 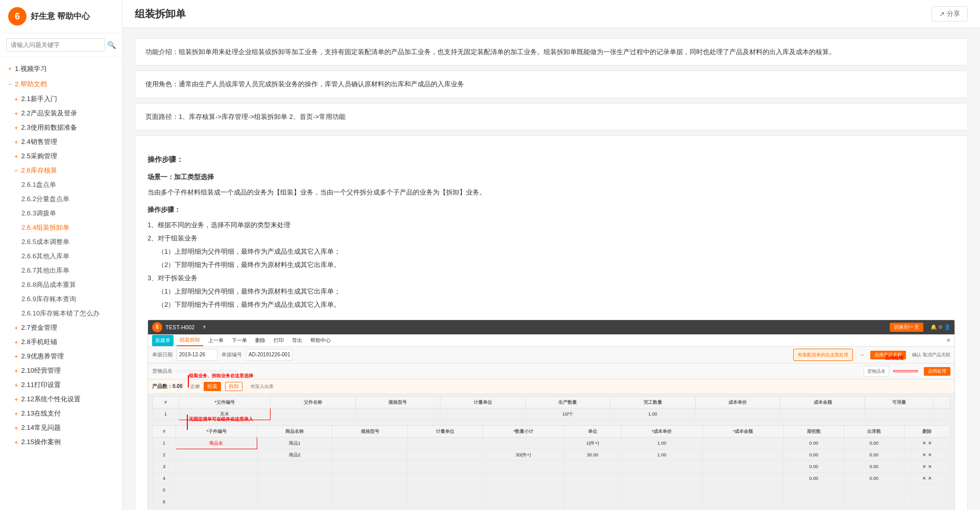 What do you see at coordinates (61, 213) in the screenshot?
I see `sidebar-item-transfer: 2.6.3调拨单` at bounding box center [61, 213].